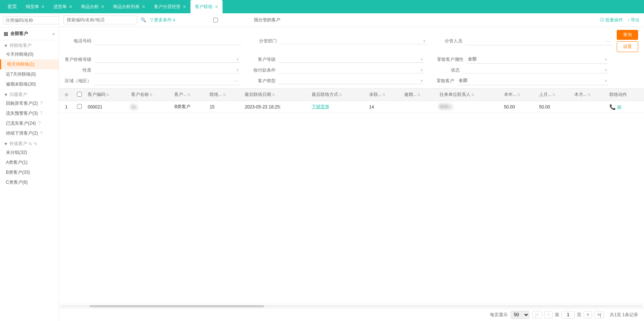 Image resolution: width=644 pixels, height=321 pixels. I want to click on next-page-button: >, so click(588, 315).